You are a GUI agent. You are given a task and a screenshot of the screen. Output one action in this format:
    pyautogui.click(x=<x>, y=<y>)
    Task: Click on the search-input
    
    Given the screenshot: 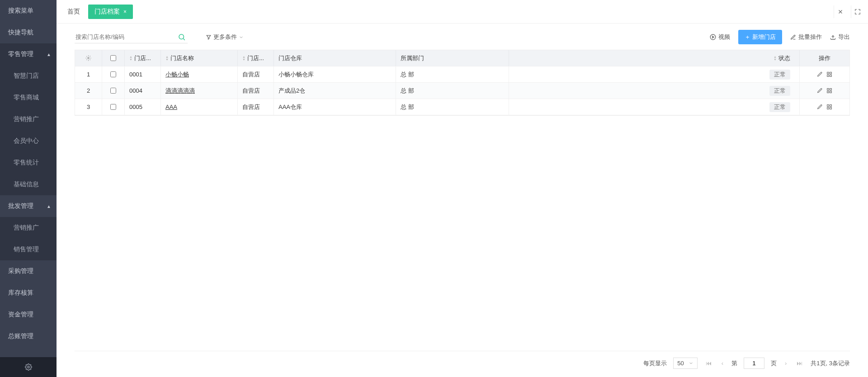 What is the action you would take?
    pyautogui.click(x=125, y=37)
    